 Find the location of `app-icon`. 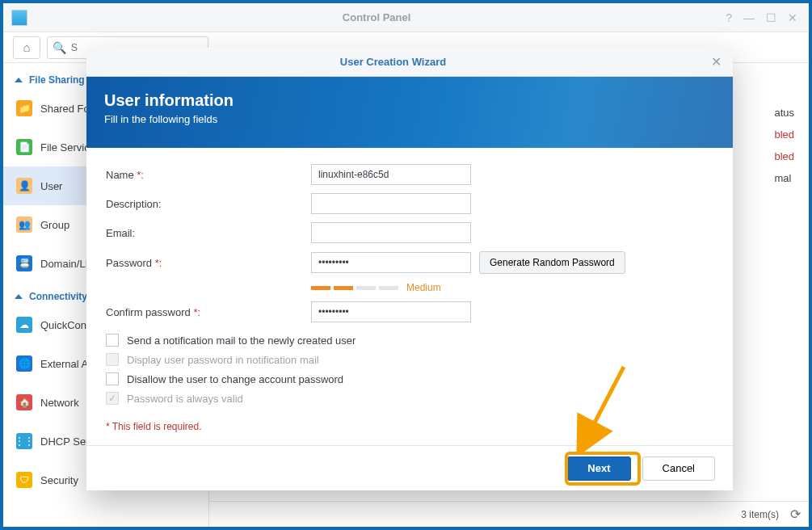

app-icon is located at coordinates (19, 18).